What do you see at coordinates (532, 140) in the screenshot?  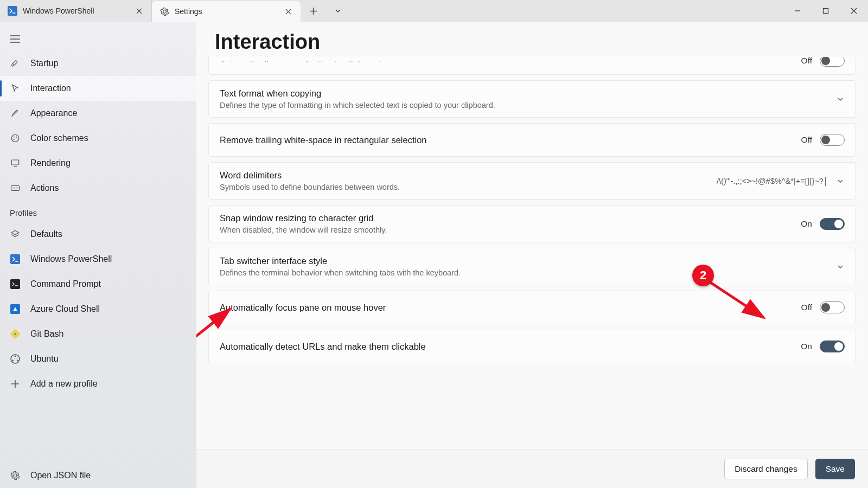 I see `setting-remove-whitespace: Remove trailing white-space in rectangul…` at bounding box center [532, 140].